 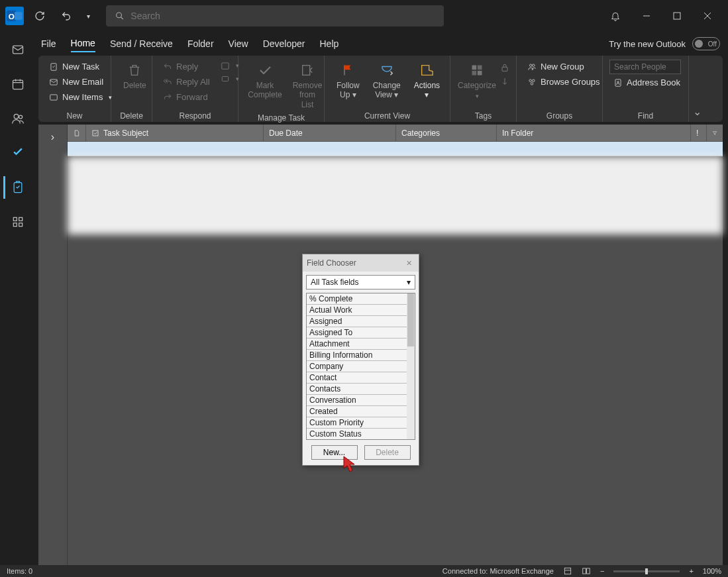 I want to click on field-item: Attachment, so click(x=356, y=344).